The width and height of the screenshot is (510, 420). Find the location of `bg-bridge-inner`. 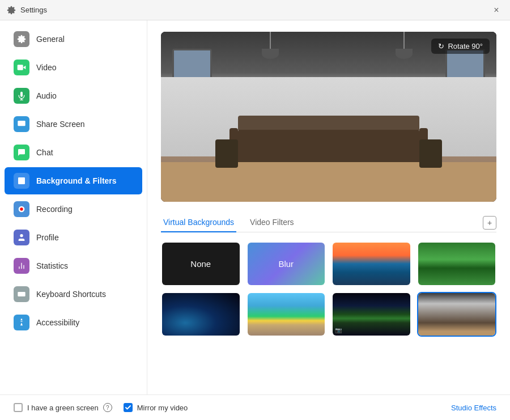

bg-bridge-inner is located at coordinates (372, 264).